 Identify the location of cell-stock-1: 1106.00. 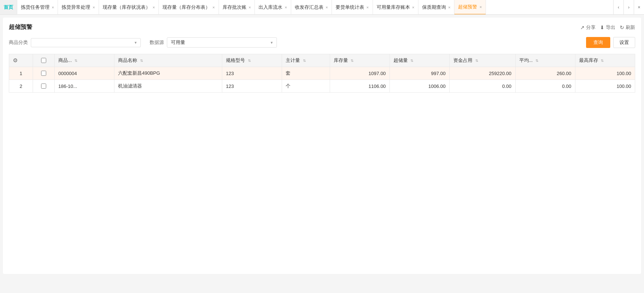
(359, 86).